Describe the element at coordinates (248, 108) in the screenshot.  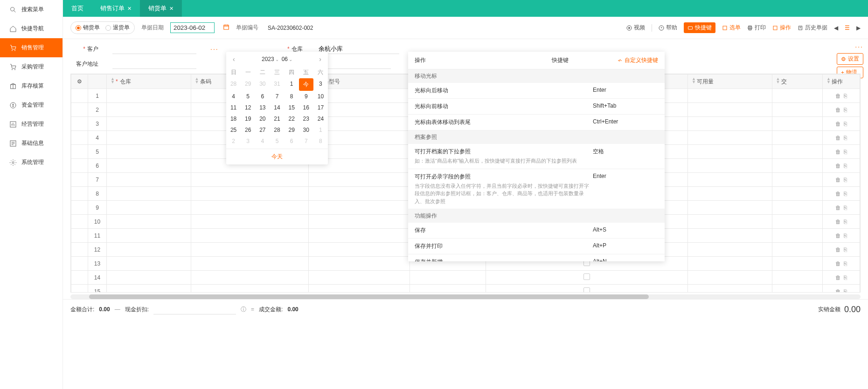
I see `cal-day: 12` at that location.